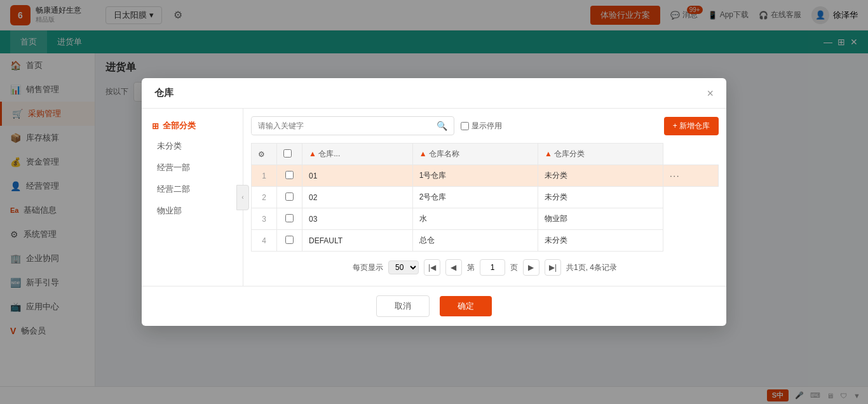 The height and width of the screenshot is (404, 868). What do you see at coordinates (475, 198) in the screenshot?
I see `row-name-cell: 2号仓库` at bounding box center [475, 198].